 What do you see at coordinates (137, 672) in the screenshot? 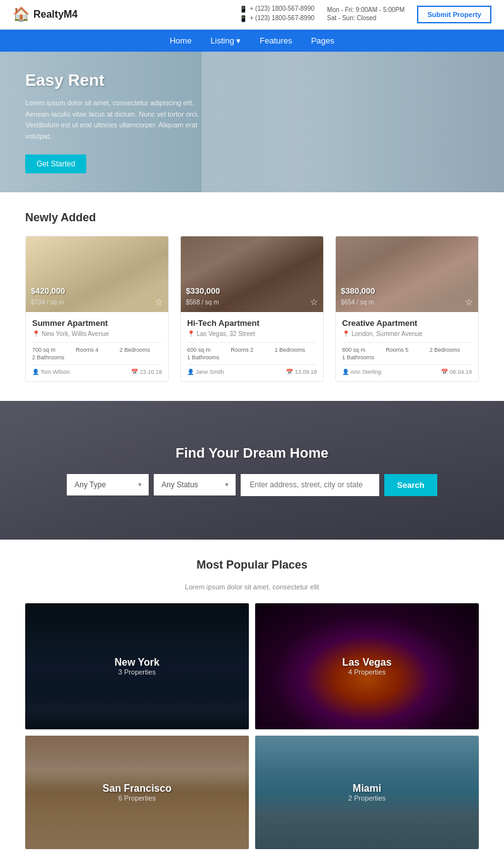
I see `place-properties: 3 Properties` at bounding box center [137, 672].